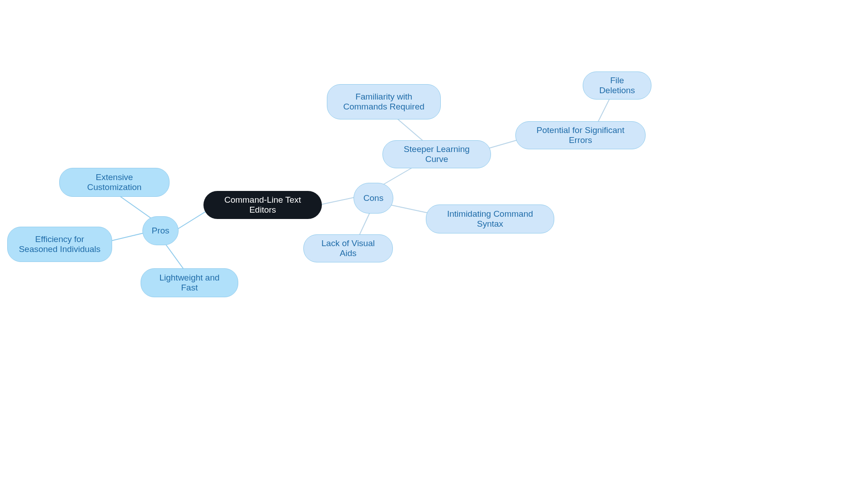  I want to click on cons-learning-label: Steeper Learning Curve, so click(437, 154).